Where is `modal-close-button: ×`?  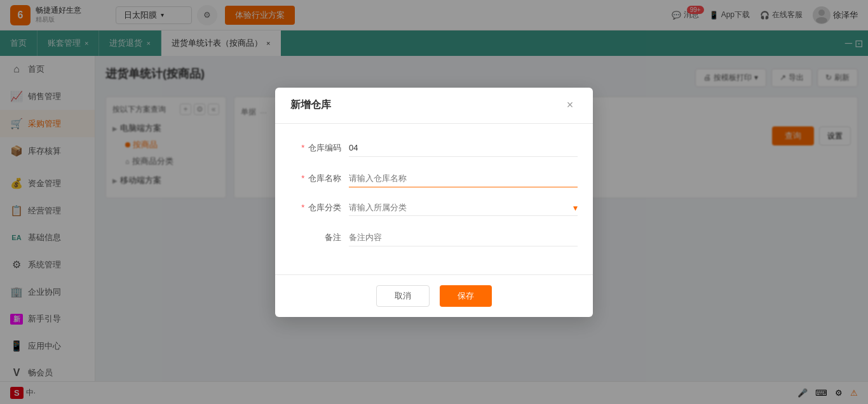 modal-close-button: × is located at coordinates (570, 105).